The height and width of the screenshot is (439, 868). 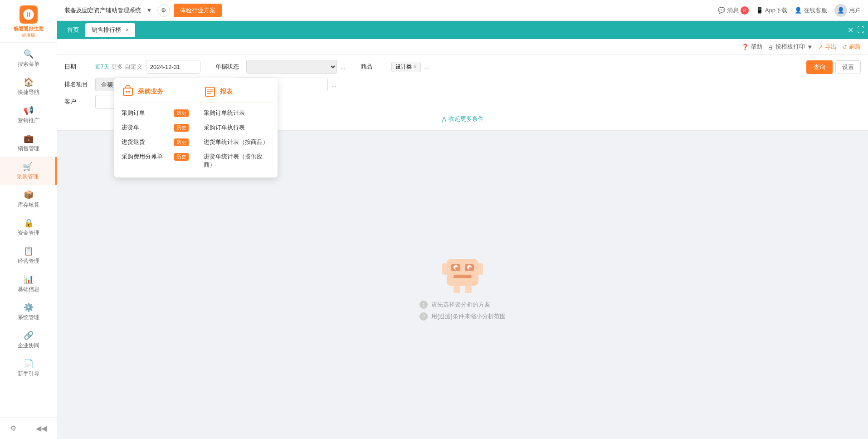 What do you see at coordinates (790, 47) in the screenshot?
I see `print-button: 🖨 按模板打印 ▼` at bounding box center [790, 47].